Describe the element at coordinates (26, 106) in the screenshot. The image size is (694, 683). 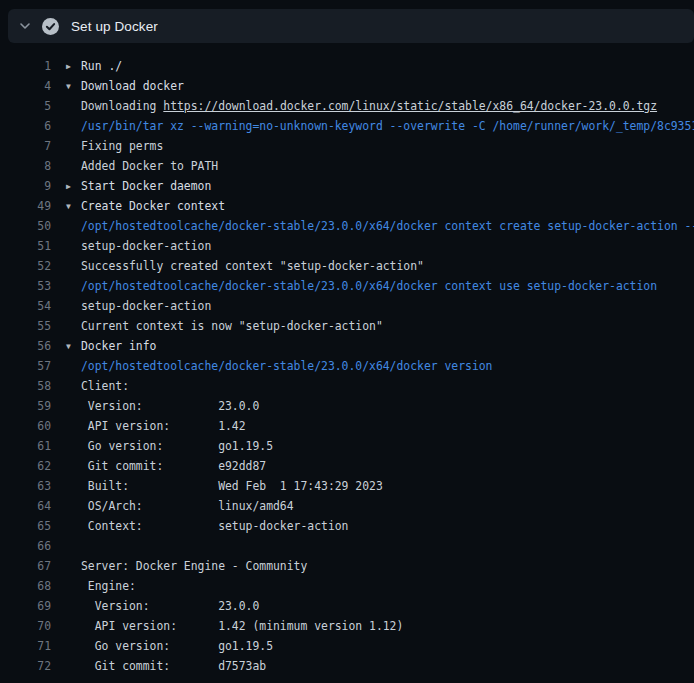
I see `line-number: 5` at that location.